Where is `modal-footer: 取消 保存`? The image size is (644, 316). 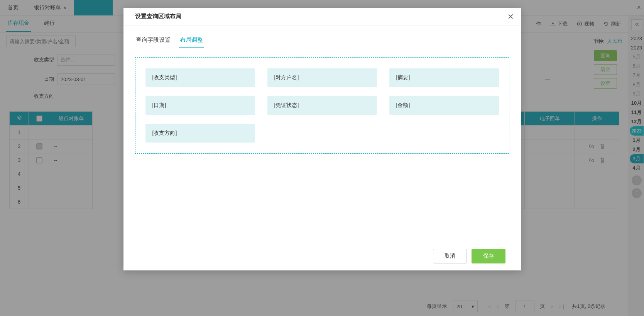
modal-footer: 取消 保存 is located at coordinates (322, 256).